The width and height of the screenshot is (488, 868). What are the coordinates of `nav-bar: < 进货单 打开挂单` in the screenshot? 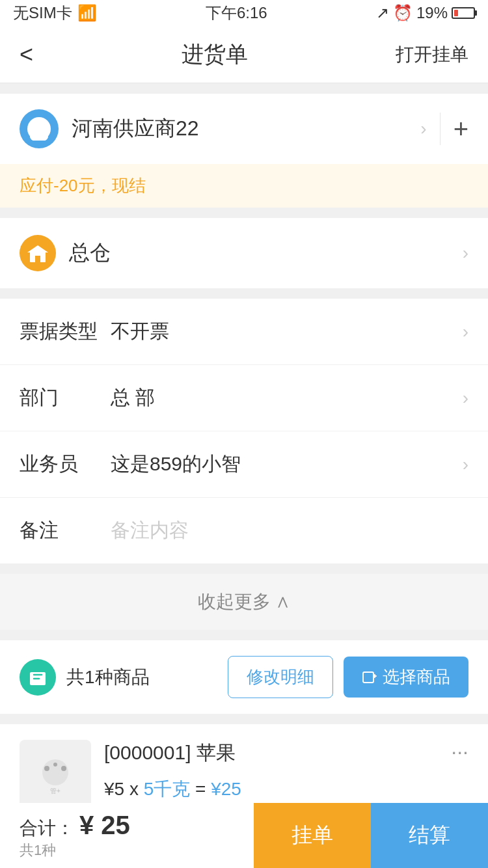 It's located at (244, 55).